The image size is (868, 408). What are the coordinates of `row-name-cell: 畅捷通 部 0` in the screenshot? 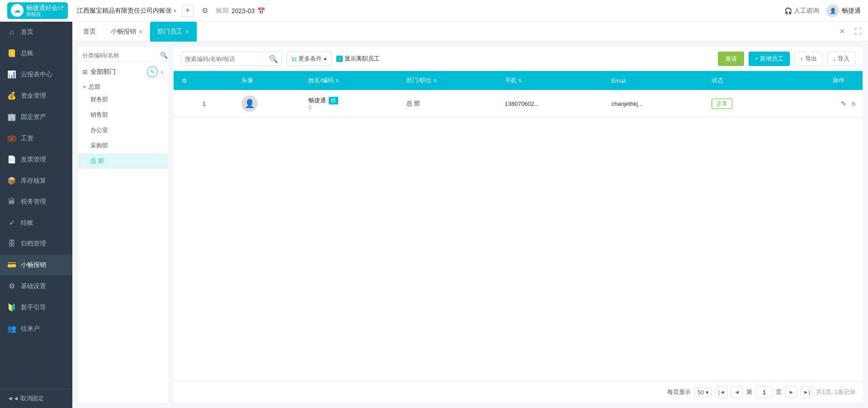 It's located at (350, 104).